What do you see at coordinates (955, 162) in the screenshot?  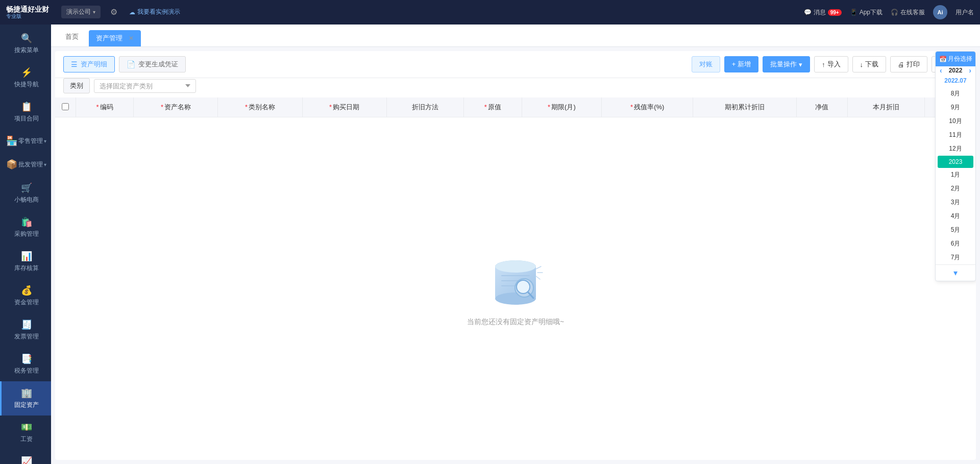 I see `year-marker-2023: 2023` at bounding box center [955, 162].